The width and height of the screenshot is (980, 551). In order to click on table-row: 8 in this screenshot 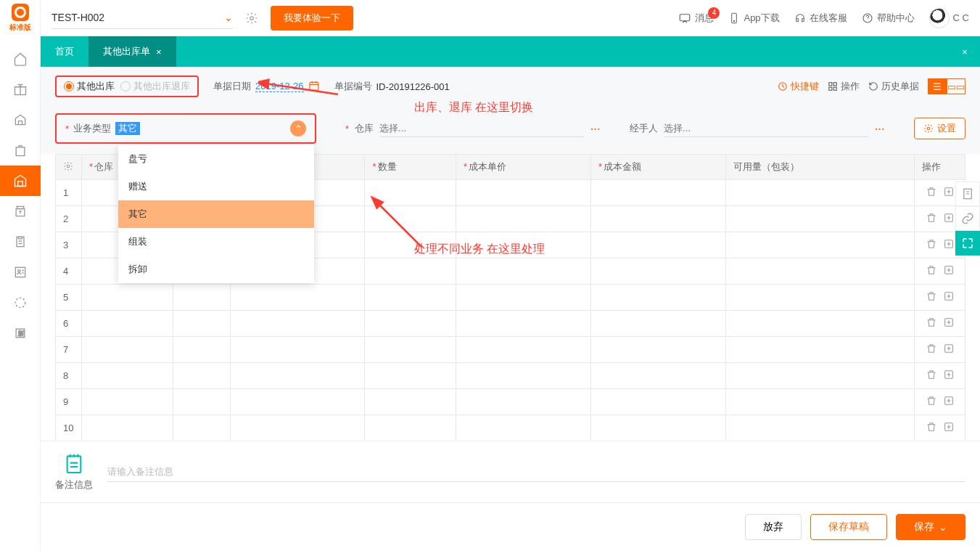, I will do `click(511, 376)`.